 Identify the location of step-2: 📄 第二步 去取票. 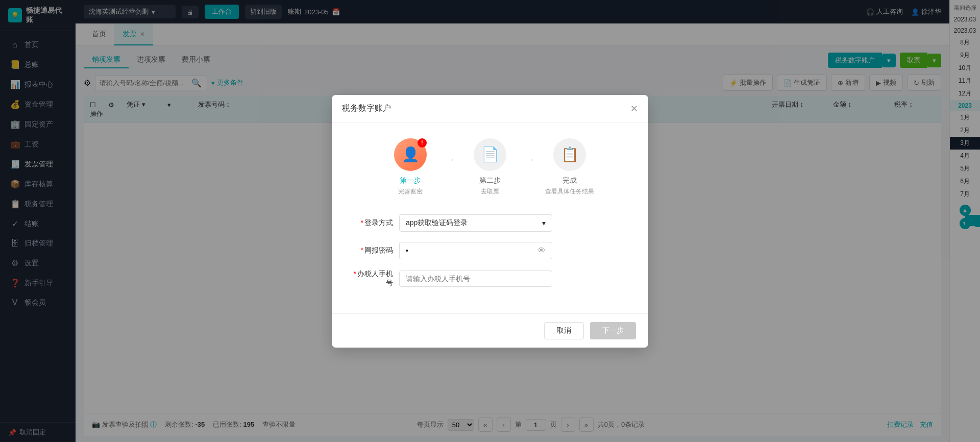
(490, 167).